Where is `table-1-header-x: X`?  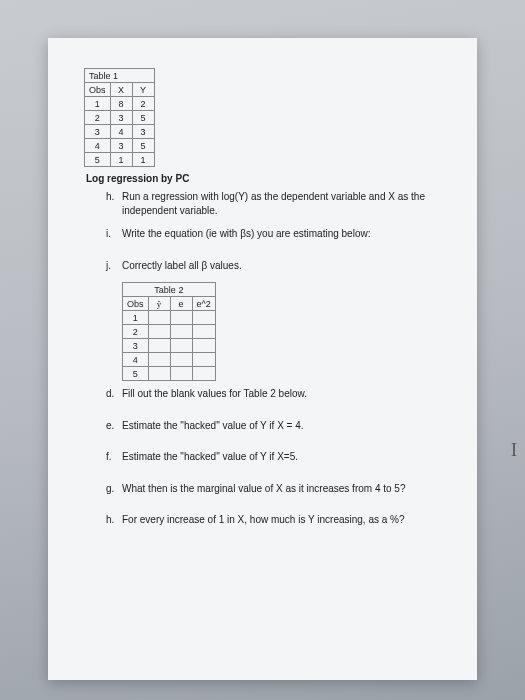 table-1-header-x: X is located at coordinates (121, 90).